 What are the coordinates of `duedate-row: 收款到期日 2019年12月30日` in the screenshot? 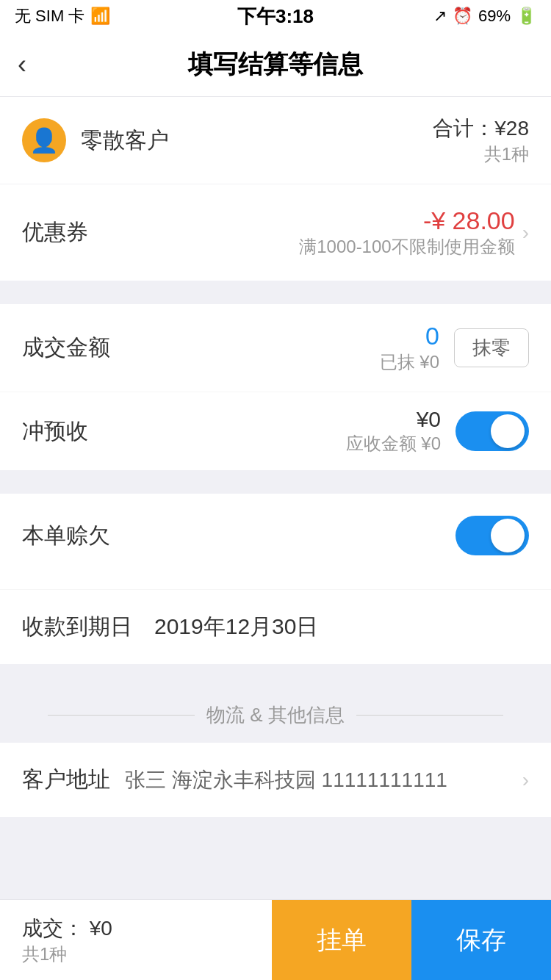 It's located at (276, 627).